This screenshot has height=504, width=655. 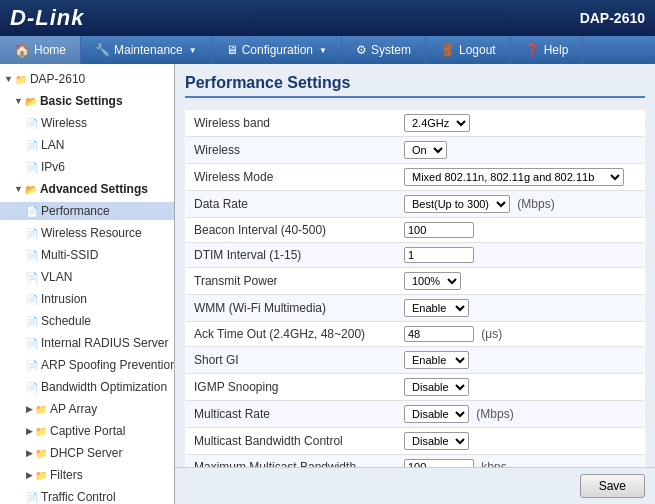 What do you see at coordinates (87, 277) in the screenshot?
I see `sidebar-item-vlan: 📄 VLAN` at bounding box center [87, 277].